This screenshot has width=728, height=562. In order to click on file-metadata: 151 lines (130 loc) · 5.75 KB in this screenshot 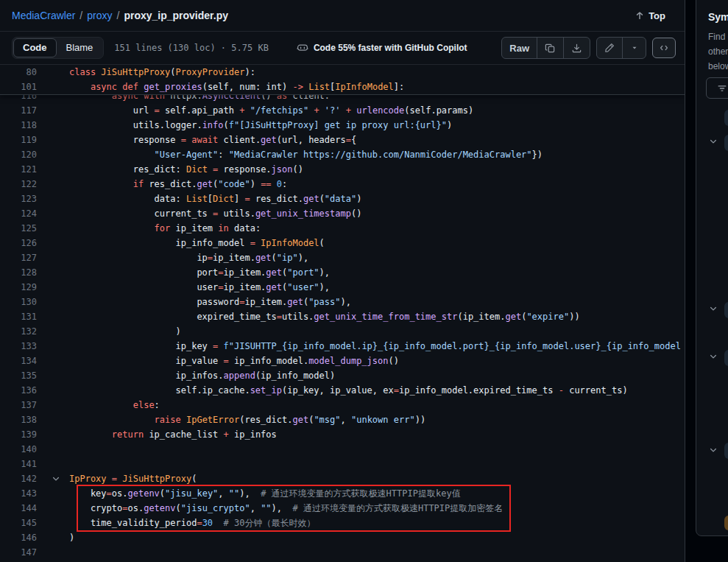, I will do `click(191, 48)`.